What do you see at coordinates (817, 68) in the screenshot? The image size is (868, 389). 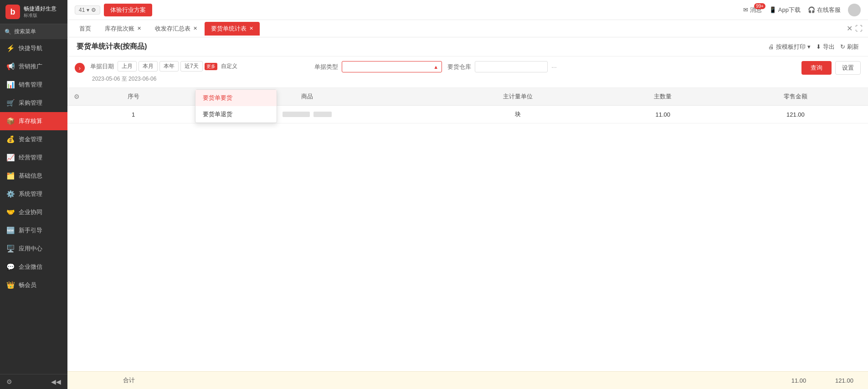 I see `query-button: 查询` at bounding box center [817, 68].